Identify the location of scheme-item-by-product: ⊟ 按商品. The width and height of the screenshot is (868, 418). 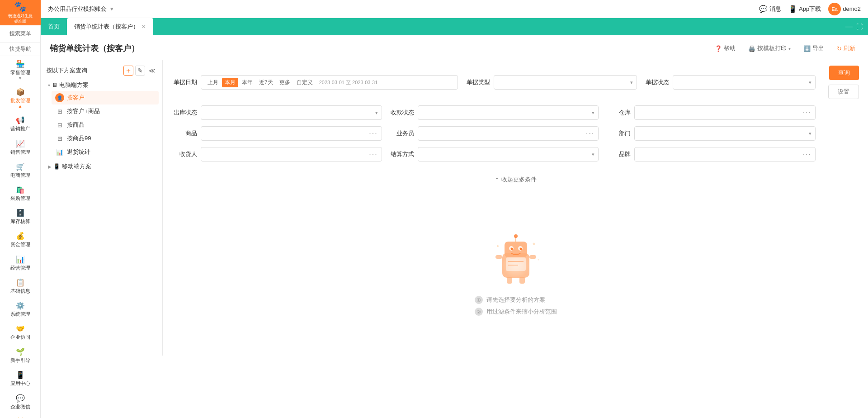
(105, 125).